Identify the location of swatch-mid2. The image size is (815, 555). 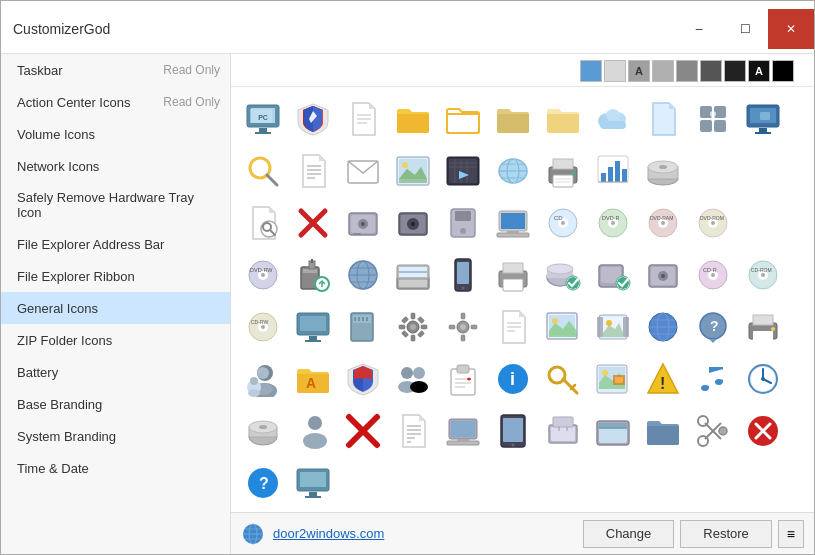
(687, 71).